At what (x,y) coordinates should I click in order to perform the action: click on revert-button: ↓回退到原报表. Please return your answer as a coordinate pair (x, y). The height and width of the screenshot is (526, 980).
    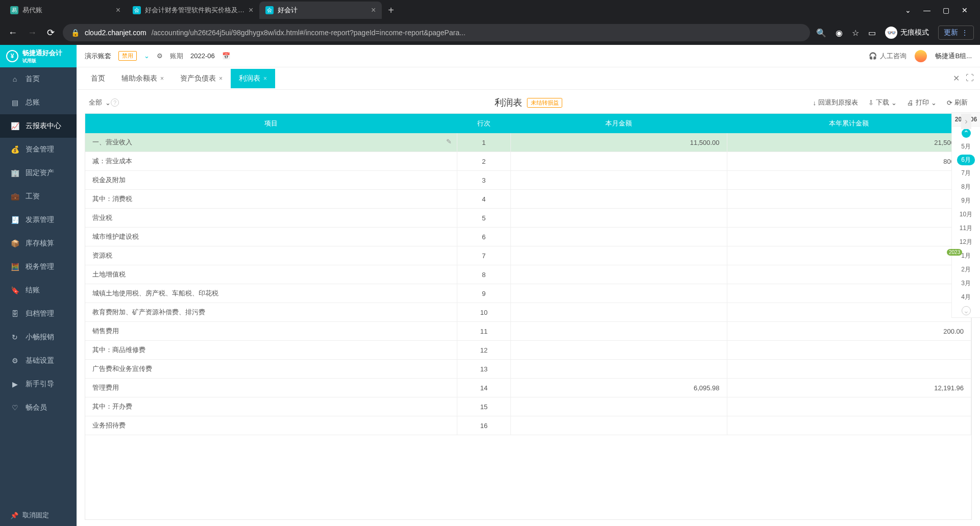
    Looking at the image, I should click on (836, 103).